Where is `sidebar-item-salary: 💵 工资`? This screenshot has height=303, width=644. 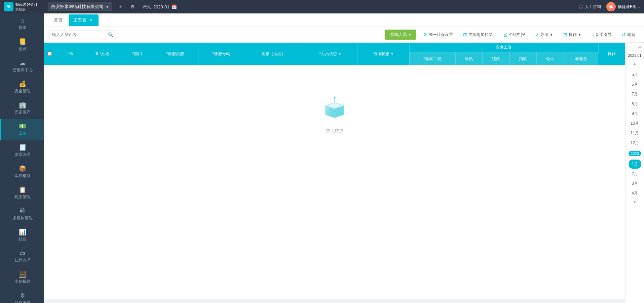 sidebar-item-salary: 💵 工资 is located at coordinates (22, 130).